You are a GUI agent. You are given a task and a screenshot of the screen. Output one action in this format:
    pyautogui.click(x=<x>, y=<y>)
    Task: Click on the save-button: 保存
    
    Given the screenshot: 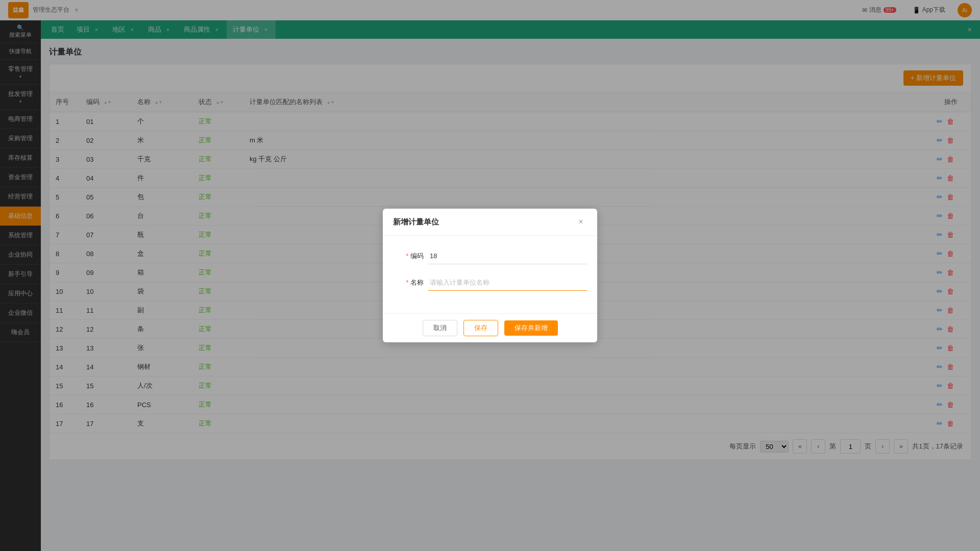 What is the action you would take?
    pyautogui.click(x=481, y=328)
    